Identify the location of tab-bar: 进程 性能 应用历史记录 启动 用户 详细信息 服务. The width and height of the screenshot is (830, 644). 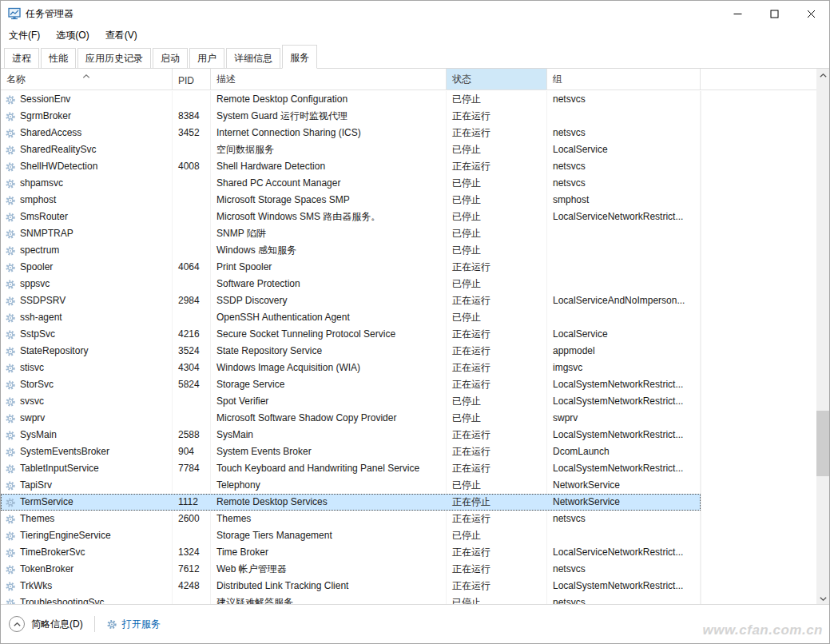
(415, 56).